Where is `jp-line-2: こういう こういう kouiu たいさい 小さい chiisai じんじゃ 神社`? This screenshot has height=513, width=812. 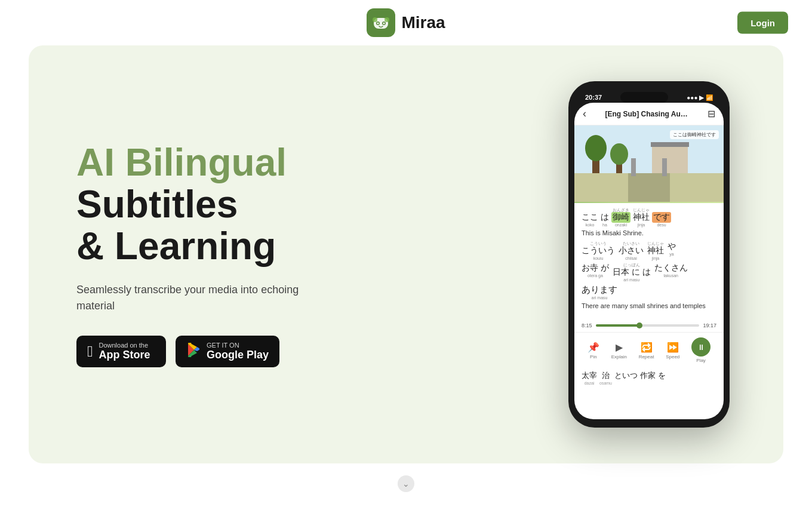
jp-line-2: こういう こういう kouiu たいさい 小さい chiisai じんじゃ 神社 is located at coordinates (649, 251).